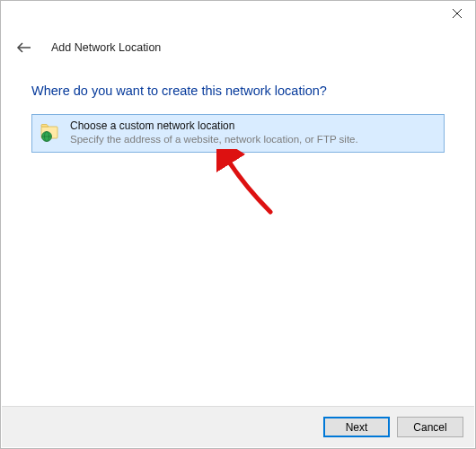 The width and height of the screenshot is (476, 449). I want to click on annotation-arrow-icon, so click(248, 184).